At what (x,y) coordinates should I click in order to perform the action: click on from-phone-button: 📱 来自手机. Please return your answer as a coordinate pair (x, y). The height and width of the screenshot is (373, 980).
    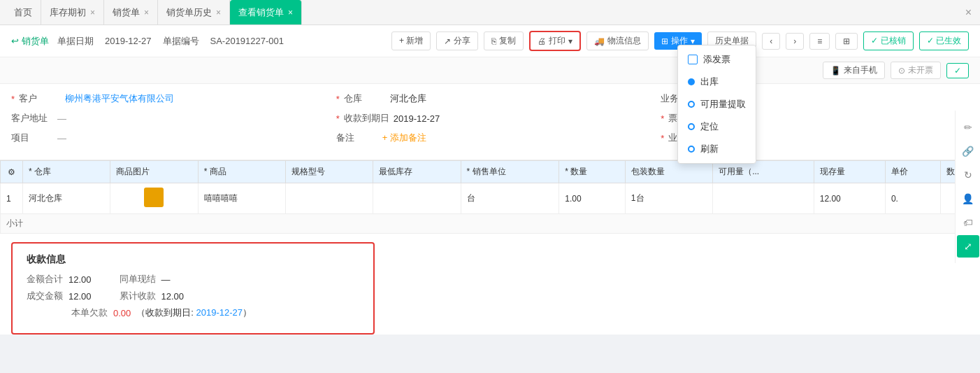
    Looking at the image, I should click on (854, 70).